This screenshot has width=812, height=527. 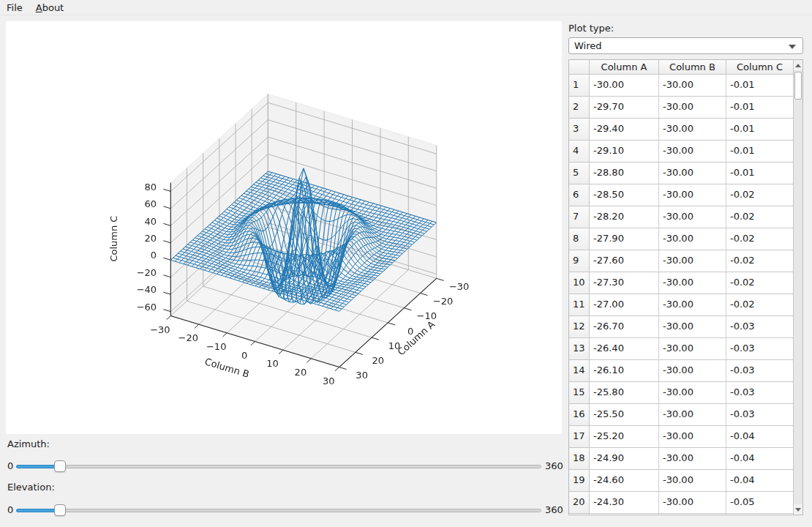 I want to click on row-number-cell: 14, so click(x=579, y=371).